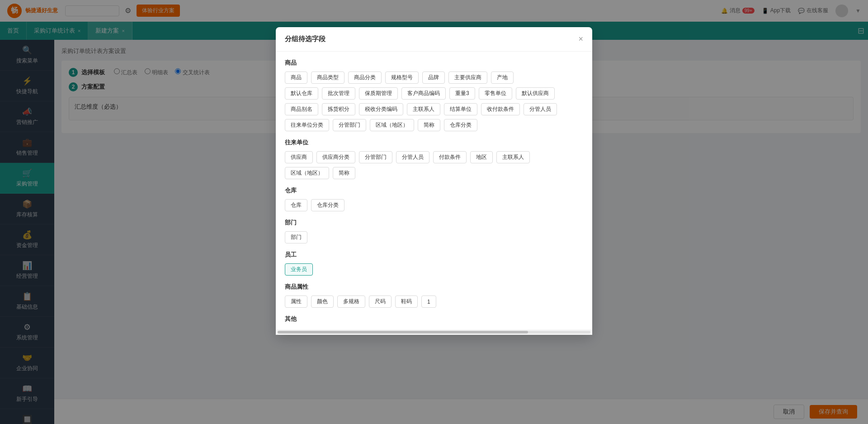 This screenshot has width=868, height=424. Describe the element at coordinates (500, 110) in the screenshot. I see `chip-payment-terms: 收付款条件` at that location.